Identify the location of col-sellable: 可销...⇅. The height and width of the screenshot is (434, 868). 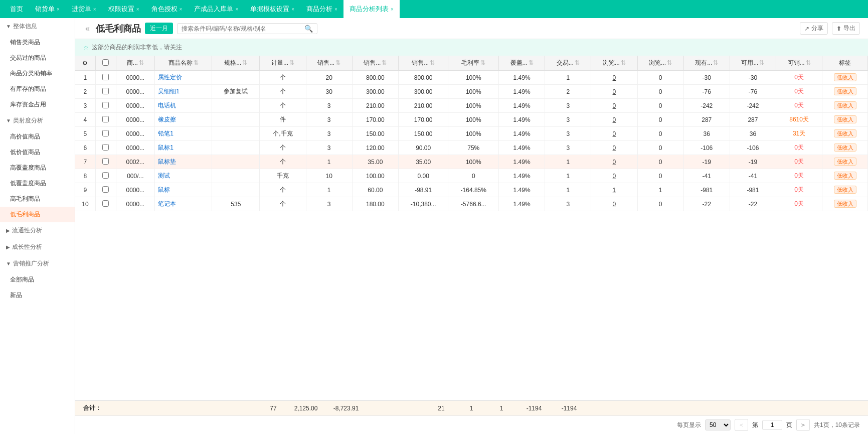
(799, 63).